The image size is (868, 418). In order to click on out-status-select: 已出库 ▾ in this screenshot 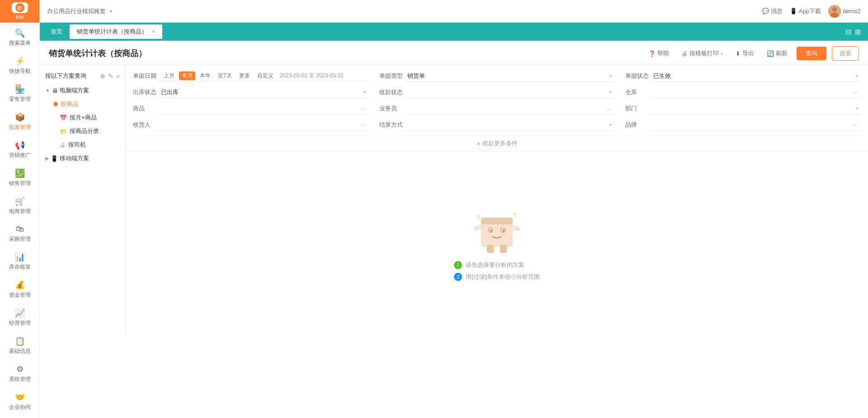, I will do `click(263, 92)`.